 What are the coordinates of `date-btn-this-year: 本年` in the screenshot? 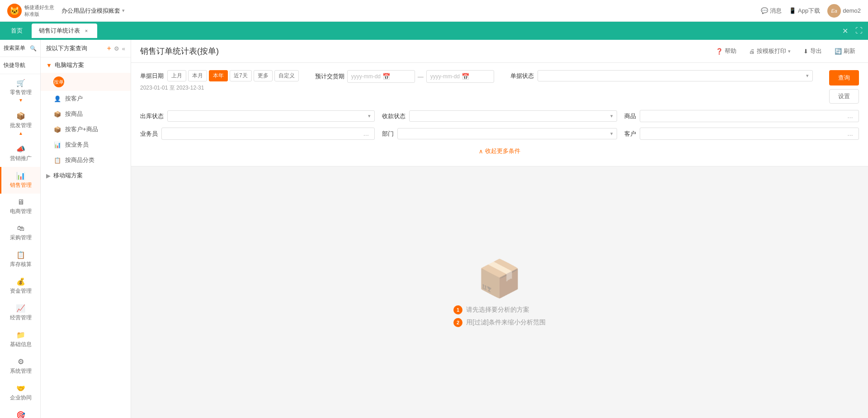 It's located at (218, 76).